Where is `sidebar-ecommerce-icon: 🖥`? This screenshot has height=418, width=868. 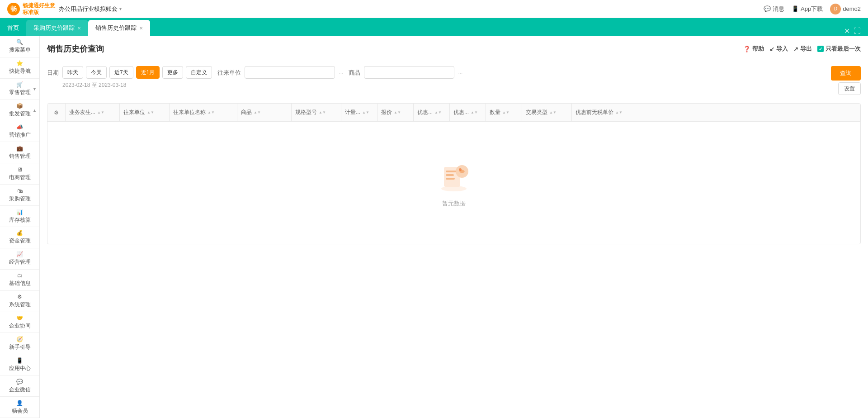 sidebar-ecommerce-icon: 🖥 is located at coordinates (20, 170).